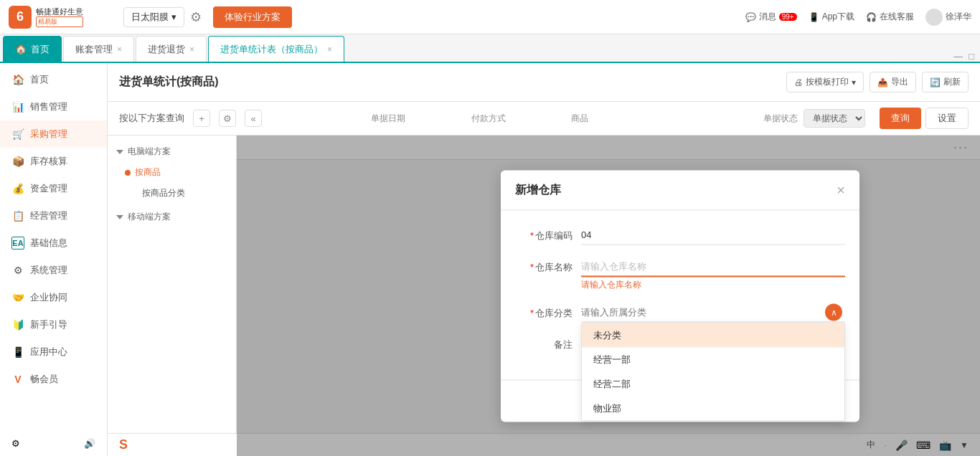  I want to click on tab-purchase-stats: 进货单统计表（按商品） ×, so click(276, 49).